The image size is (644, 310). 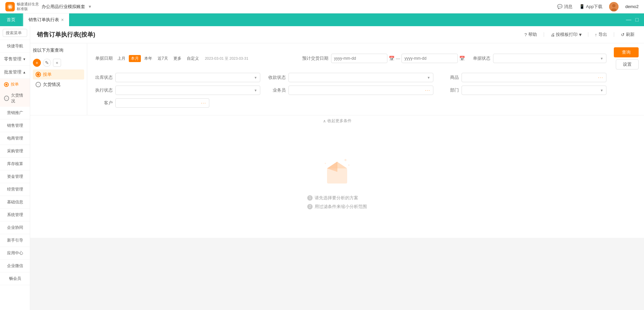 I want to click on empty-tip-1: 1 请先选择要分析的方案, so click(x=337, y=198).